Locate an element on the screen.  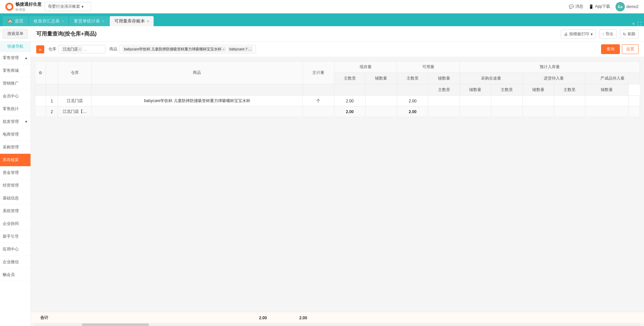
table-header-row-3: 主数里 辅数量 主数里 辅数量 主数里 辅数量 is located at coordinates (337, 90).